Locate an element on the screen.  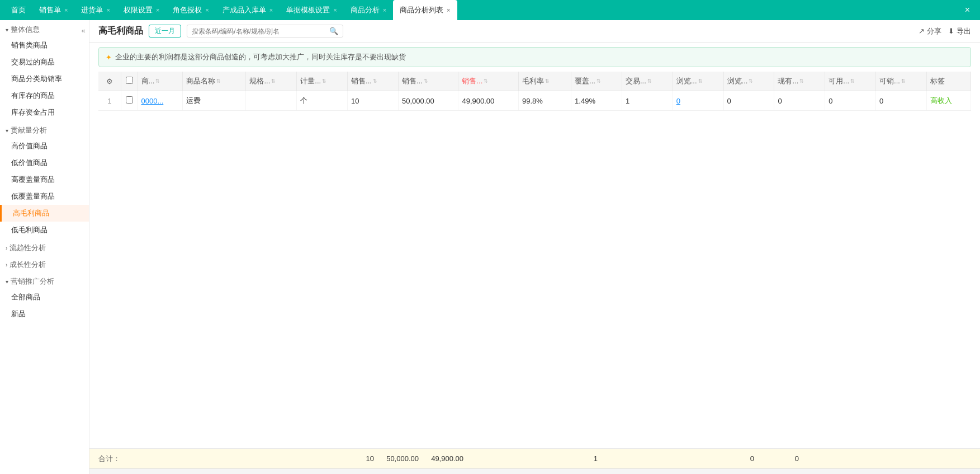
row-coverage: 1.49% is located at coordinates (597, 101).